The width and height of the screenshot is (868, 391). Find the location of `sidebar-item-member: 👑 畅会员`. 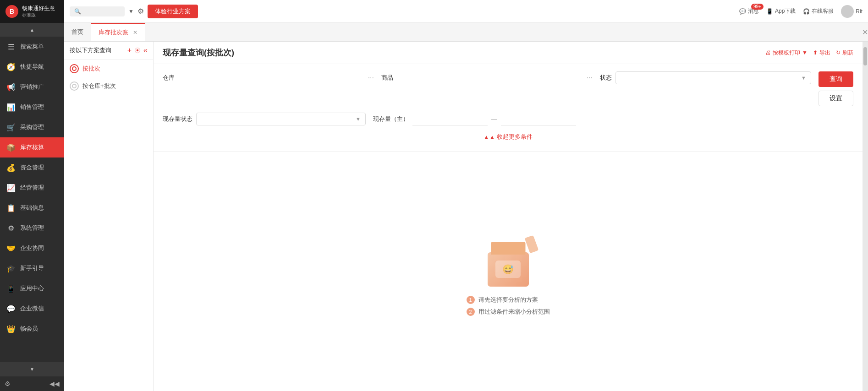

sidebar-item-member: 👑 畅会员 is located at coordinates (32, 329).